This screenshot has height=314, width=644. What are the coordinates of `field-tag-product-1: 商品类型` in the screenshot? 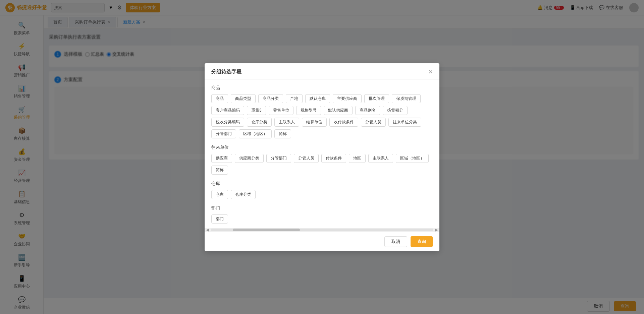 It's located at (243, 99).